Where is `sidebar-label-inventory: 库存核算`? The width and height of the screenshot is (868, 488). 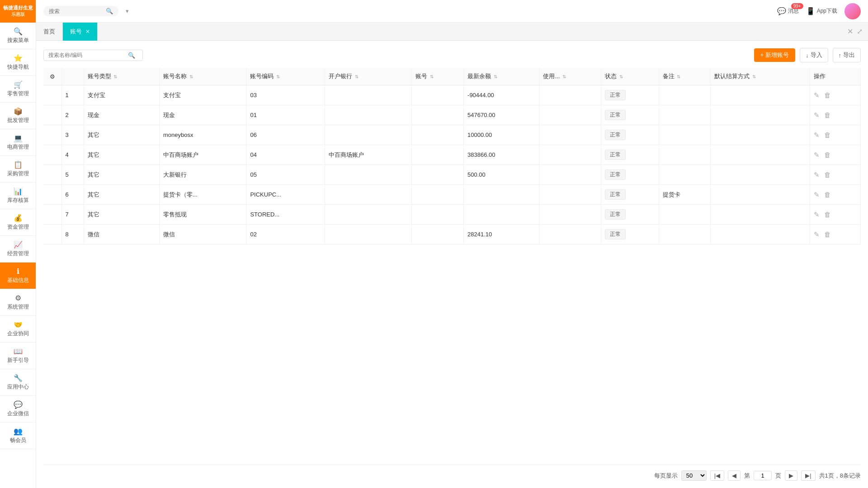
sidebar-label-inventory: 库存核算 is located at coordinates (18, 201).